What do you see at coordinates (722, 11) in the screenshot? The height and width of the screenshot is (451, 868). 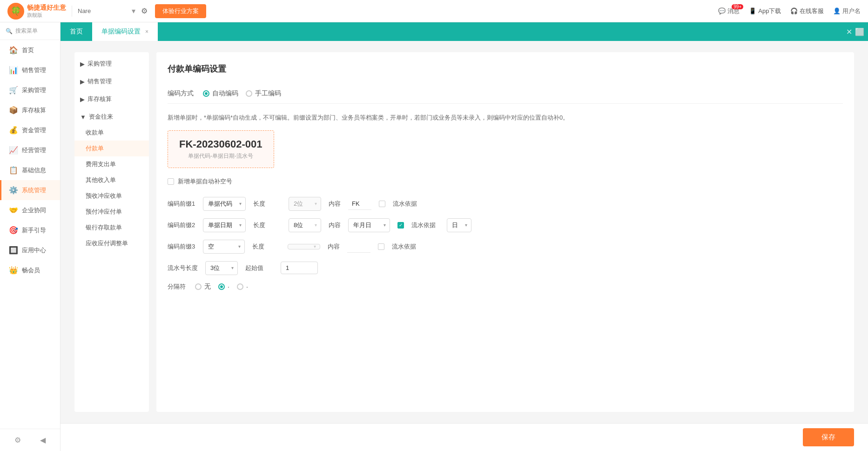 I see `message-icon: 💬` at bounding box center [722, 11].